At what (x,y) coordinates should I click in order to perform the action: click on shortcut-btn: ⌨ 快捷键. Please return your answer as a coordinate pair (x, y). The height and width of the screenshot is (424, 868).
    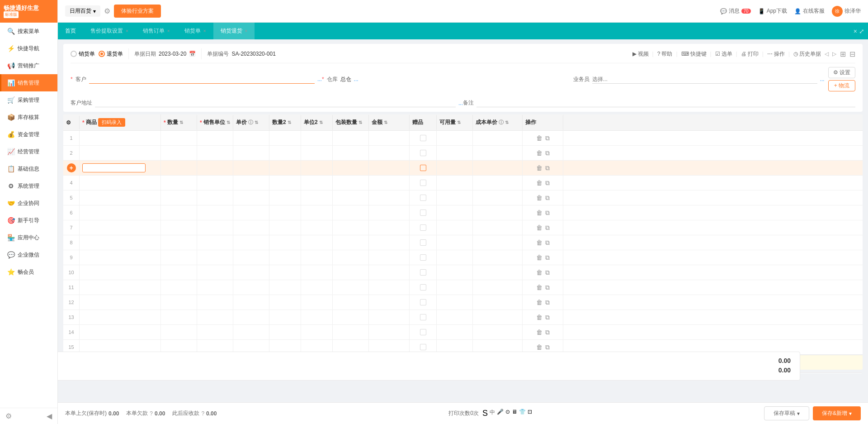
    Looking at the image, I should click on (694, 54).